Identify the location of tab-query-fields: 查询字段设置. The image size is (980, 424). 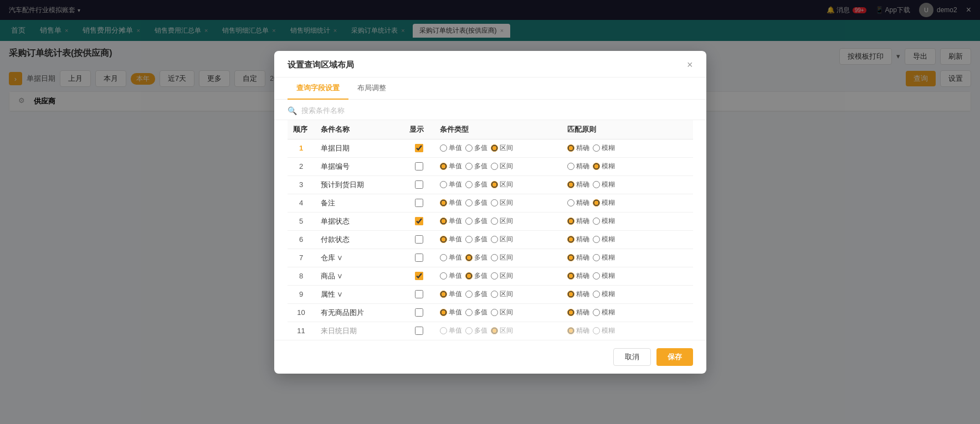
(318, 89).